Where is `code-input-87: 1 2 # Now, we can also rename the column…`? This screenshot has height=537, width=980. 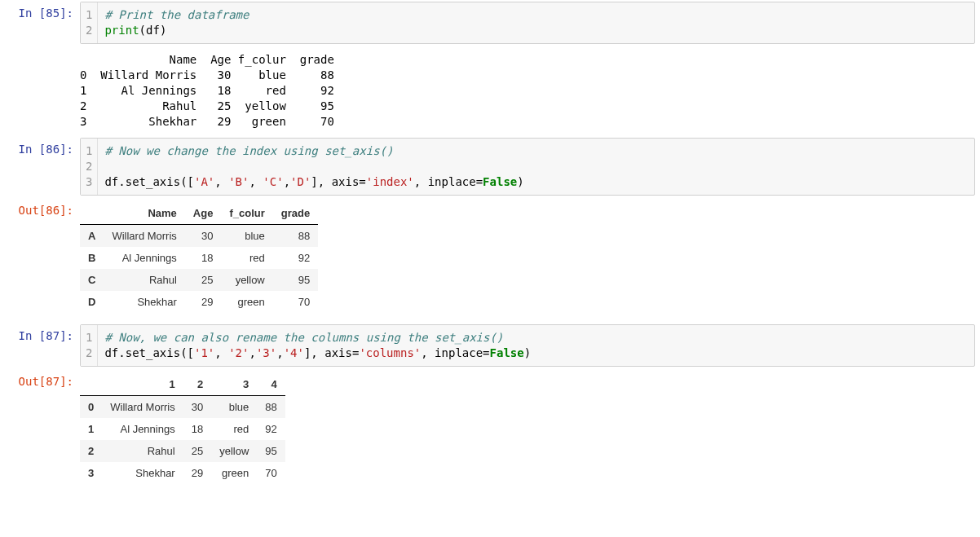 code-input-87: 1 2 # Now, we can also rename the column… is located at coordinates (528, 346).